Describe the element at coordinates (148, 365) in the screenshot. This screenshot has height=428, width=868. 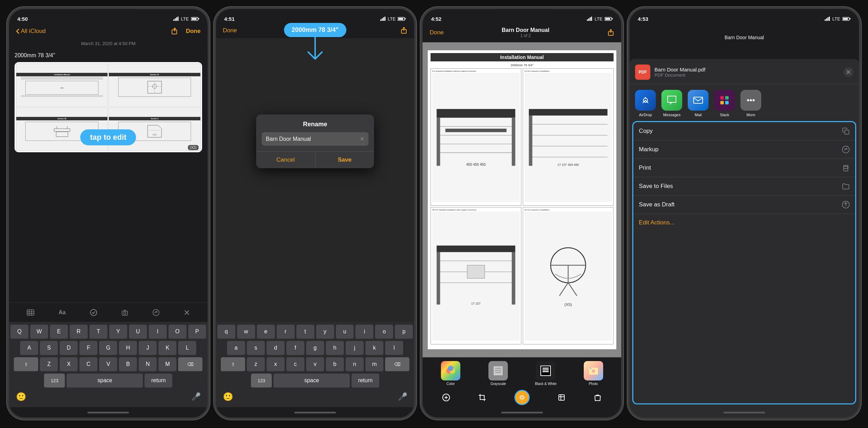
I see `key-n: N` at that location.